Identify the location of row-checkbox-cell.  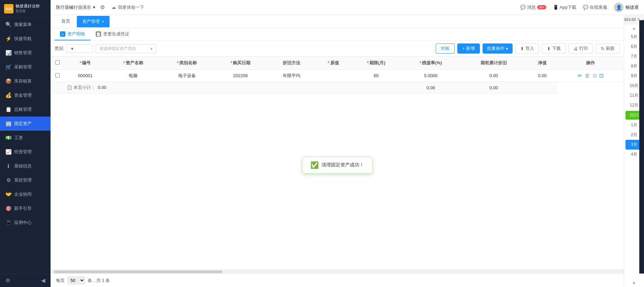
(57, 76).